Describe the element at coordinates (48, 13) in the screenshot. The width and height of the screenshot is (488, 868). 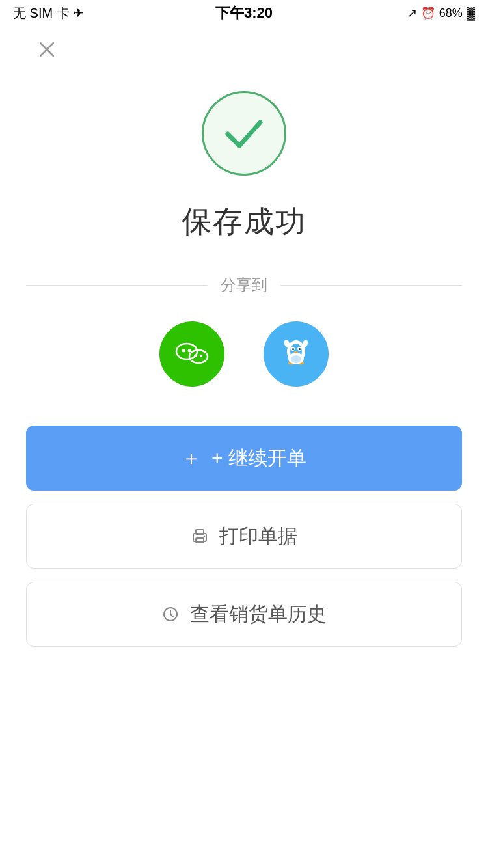
I see `sim-status: 无 SIM 卡 ✈` at that location.